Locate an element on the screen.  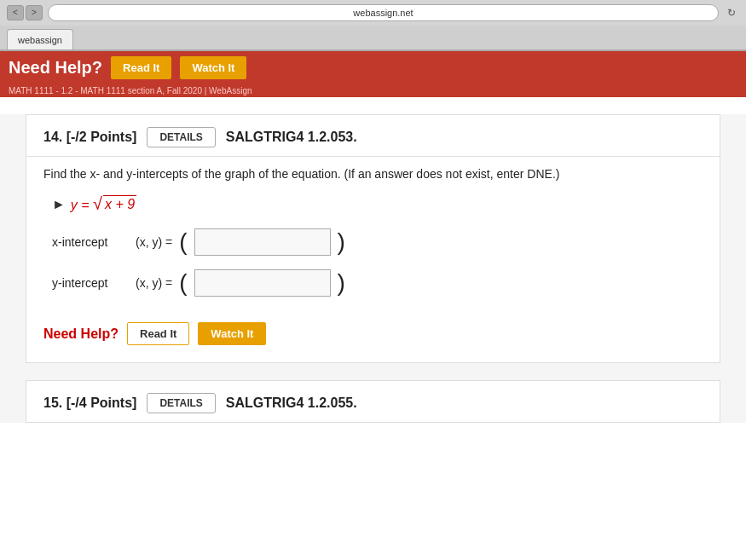
nav-buttons: < > is located at coordinates (25, 13).